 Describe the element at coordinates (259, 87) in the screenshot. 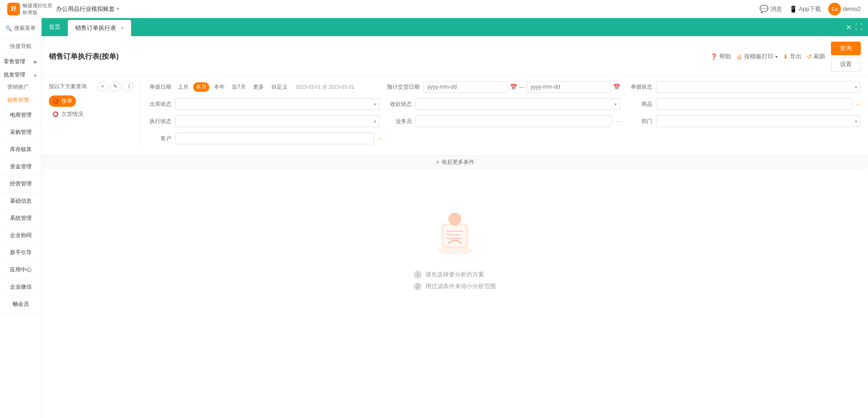

I see `date-tab-more: 更多` at that location.